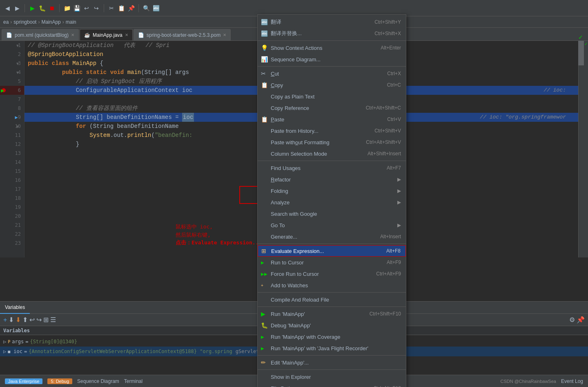 This screenshot has width=588, height=387. What do you see at coordinates (265, 85) in the screenshot?
I see `copy-icon: 📋` at bounding box center [265, 85].